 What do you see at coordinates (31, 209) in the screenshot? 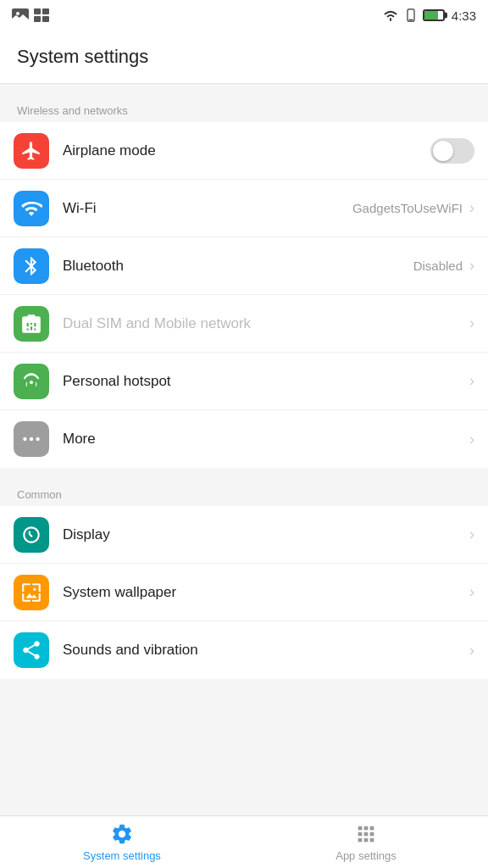
I see `wifi-icon-bg` at bounding box center [31, 209].